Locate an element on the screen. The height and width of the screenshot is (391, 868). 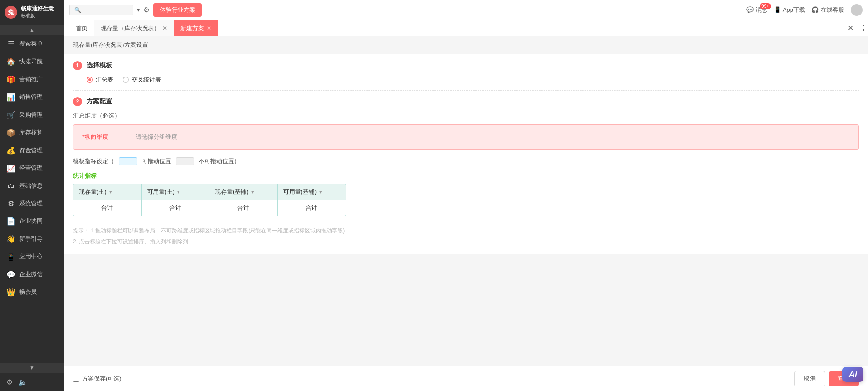
tab-actions: ✕ ⛶ is located at coordinates (858, 28).